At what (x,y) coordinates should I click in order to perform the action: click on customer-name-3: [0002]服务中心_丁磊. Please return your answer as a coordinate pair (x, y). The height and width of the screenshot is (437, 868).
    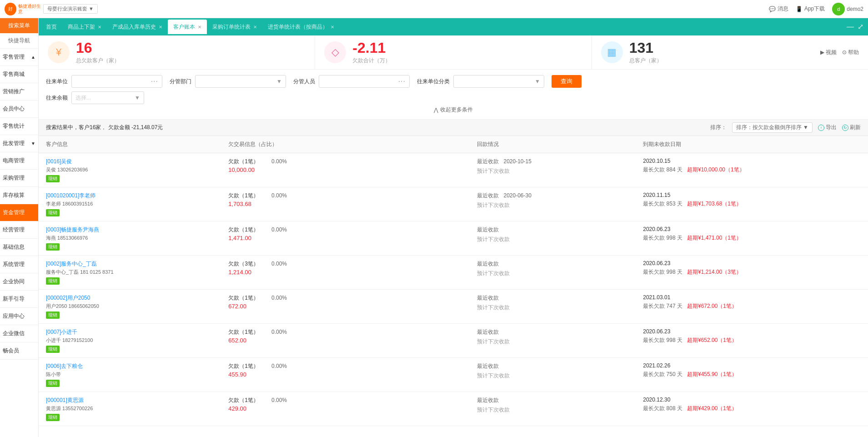
    Looking at the image, I should click on (130, 264).